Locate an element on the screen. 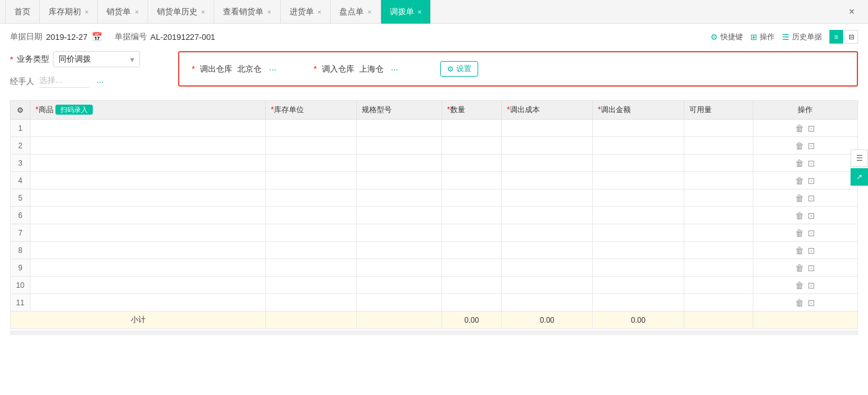 The height and width of the screenshot is (395, 868). tab-inventory-init-close: × is located at coordinates (87, 12).